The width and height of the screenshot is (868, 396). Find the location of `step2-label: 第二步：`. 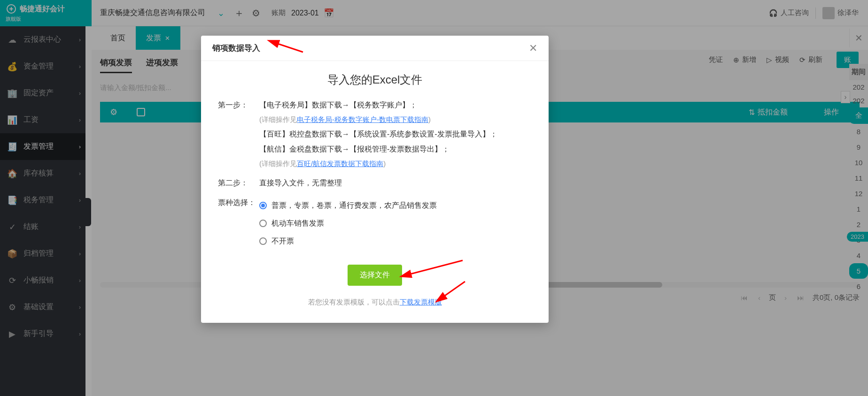

step2-label: 第二步： is located at coordinates (239, 183).